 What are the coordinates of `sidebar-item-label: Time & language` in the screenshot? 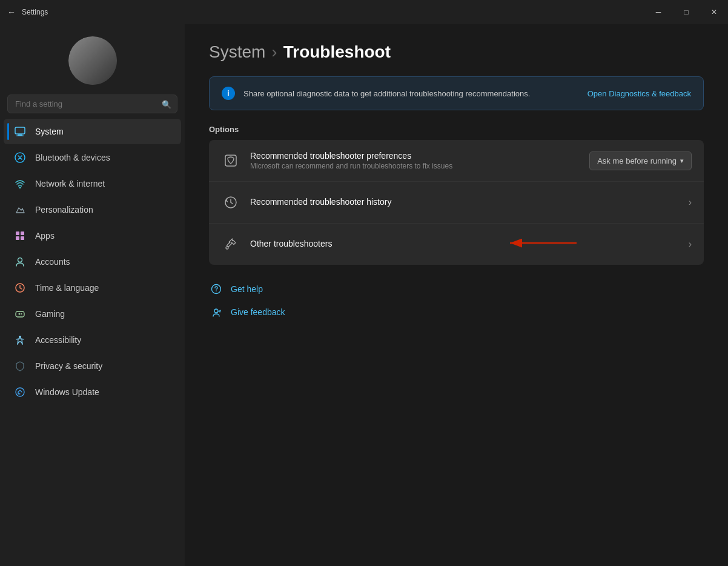 It's located at (67, 288).